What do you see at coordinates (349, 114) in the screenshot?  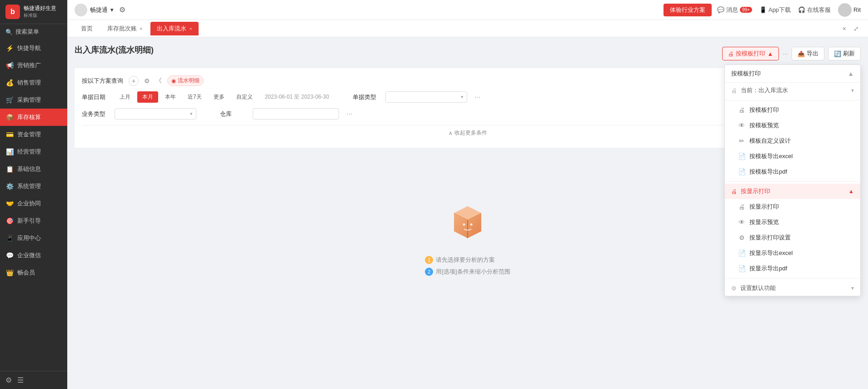 I see `warehouse-more: ···` at bounding box center [349, 114].